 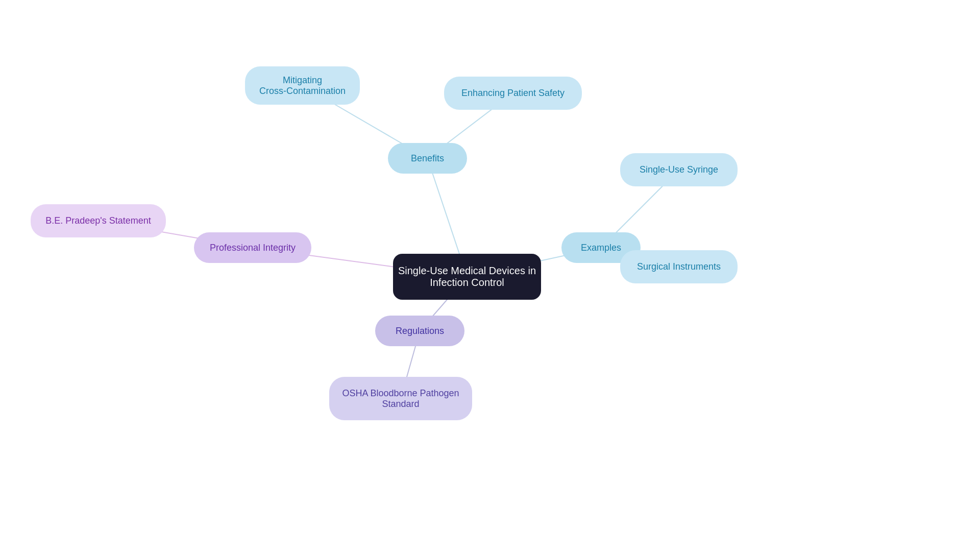 I want to click on regulations-label: Regulations, so click(x=420, y=331).